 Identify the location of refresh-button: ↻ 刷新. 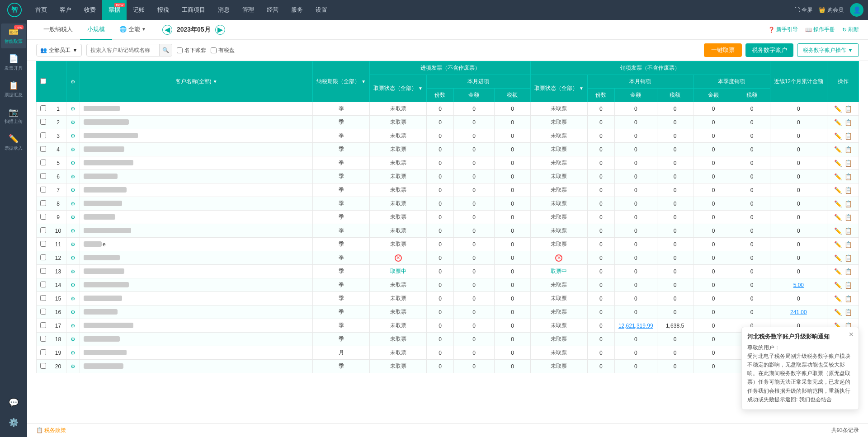
(851, 30).